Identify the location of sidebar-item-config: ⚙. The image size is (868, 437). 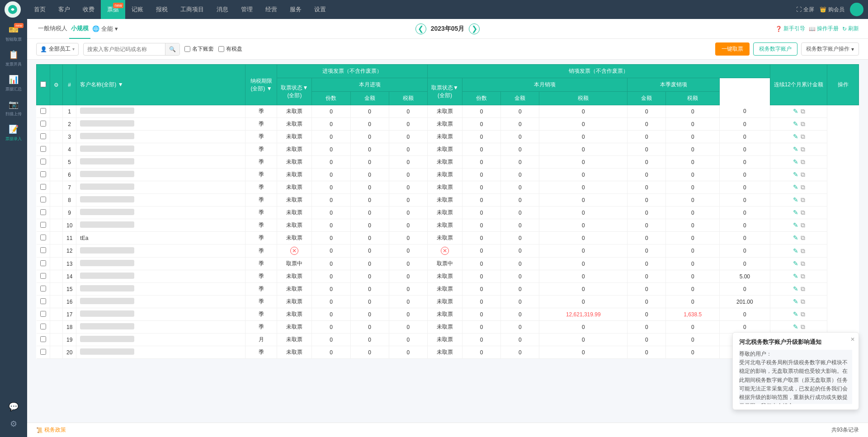
(14, 424).